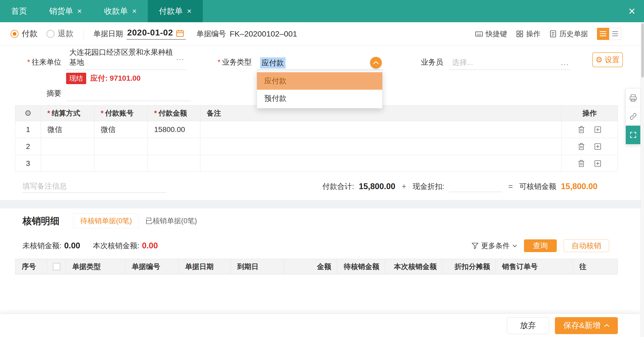 This screenshot has height=337, width=644. Describe the element at coordinates (316, 246) in the screenshot. I see `verify-stats-row: 未核销金额: 0.00 本次核销金额: 0.00 更多条件 查询 自动核销` at that location.